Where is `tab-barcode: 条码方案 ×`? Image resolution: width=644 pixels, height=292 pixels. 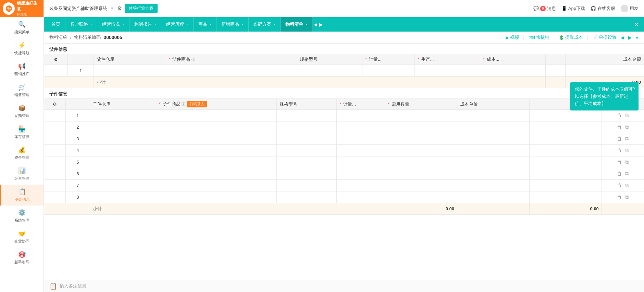
tab-barcode: 条码方案 × is located at coordinates (264, 24).